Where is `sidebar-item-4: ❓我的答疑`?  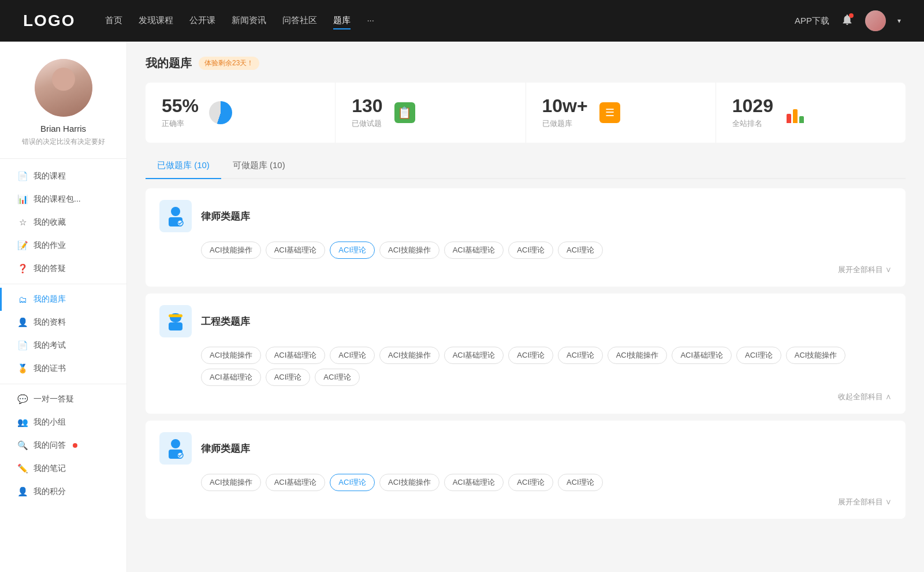
sidebar-item-4: ❓我的答疑 is located at coordinates (64, 269).